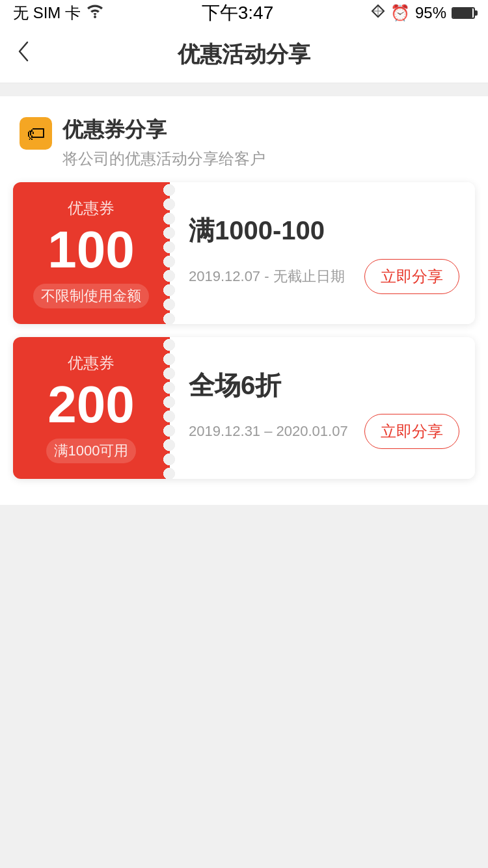 This screenshot has width=488, height=868. I want to click on coupon-label-0: 优惠券, so click(91, 208).